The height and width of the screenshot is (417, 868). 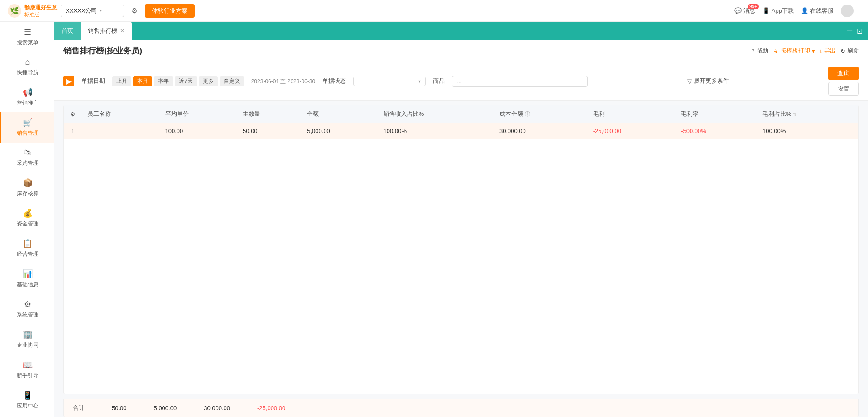 I want to click on filter-expand-arrow: ▶, so click(x=69, y=81).